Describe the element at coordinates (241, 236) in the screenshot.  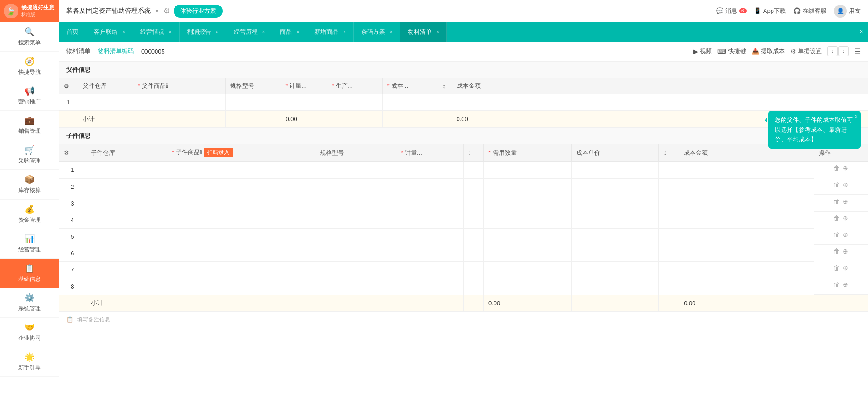
I see `child-row-5-product` at that location.